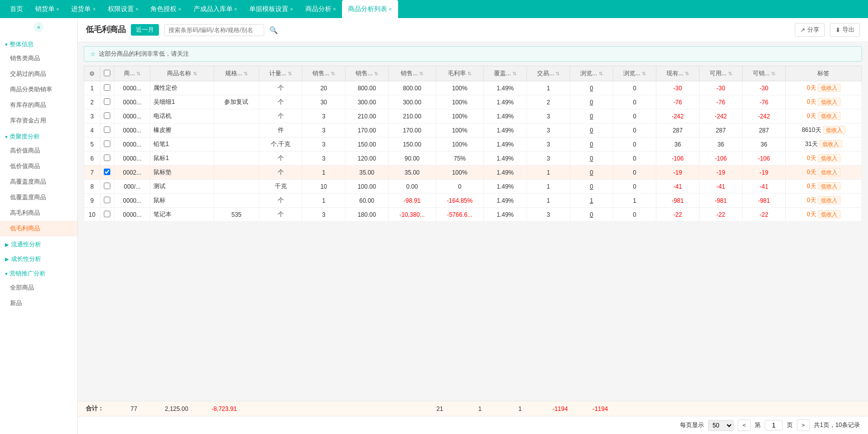  What do you see at coordinates (838, 30) in the screenshot?
I see `export-icon: ⬇` at bounding box center [838, 30].